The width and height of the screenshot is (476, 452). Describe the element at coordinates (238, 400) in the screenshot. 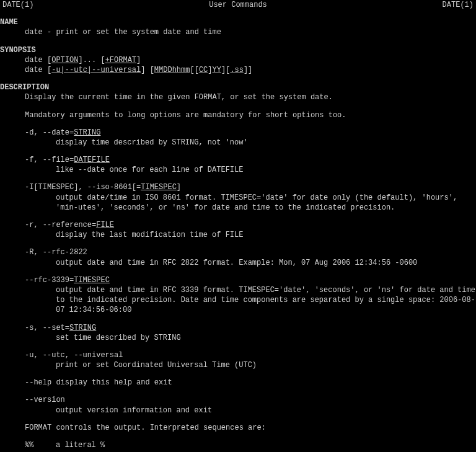

I see `option-version-flag: --version` at that location.